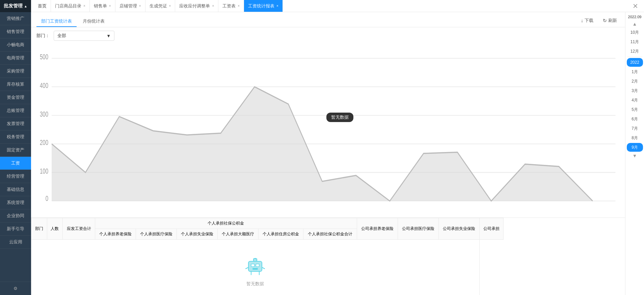  What do you see at coordinates (605, 21) in the screenshot?
I see `refresh-icon: ↻` at bounding box center [605, 21].